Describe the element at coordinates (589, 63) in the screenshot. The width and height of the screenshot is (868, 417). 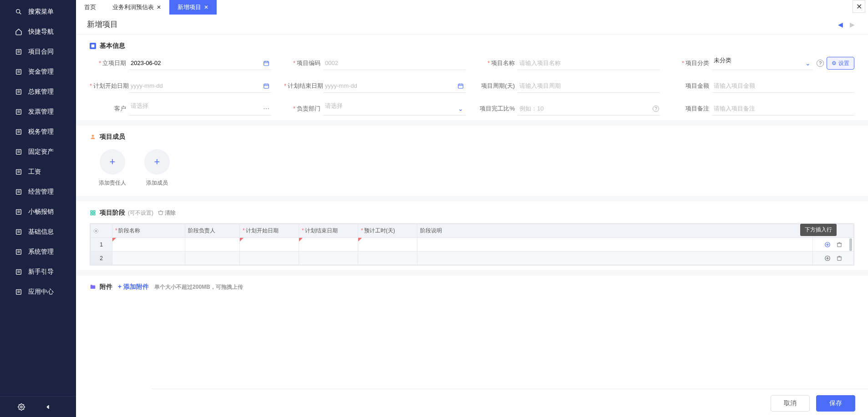
I see `input-project-name` at that location.